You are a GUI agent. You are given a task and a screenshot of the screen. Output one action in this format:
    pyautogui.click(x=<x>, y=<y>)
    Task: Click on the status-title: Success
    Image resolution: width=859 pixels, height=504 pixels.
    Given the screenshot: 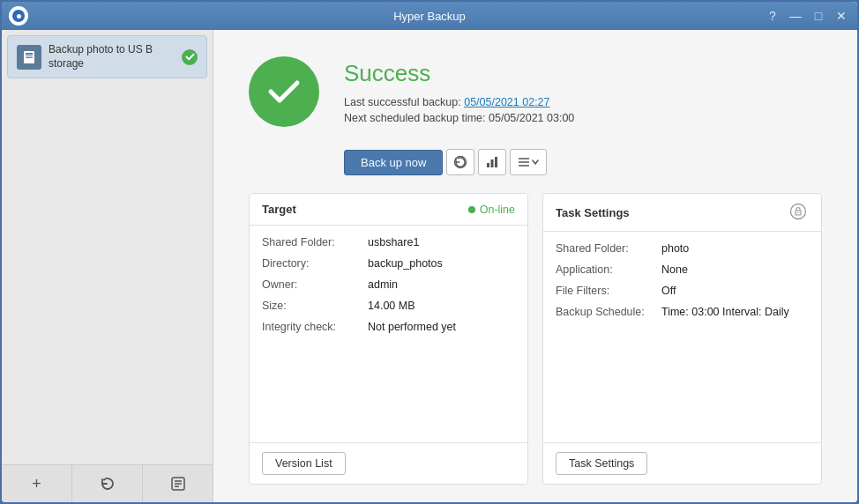 What is the action you would take?
    pyautogui.click(x=459, y=74)
    